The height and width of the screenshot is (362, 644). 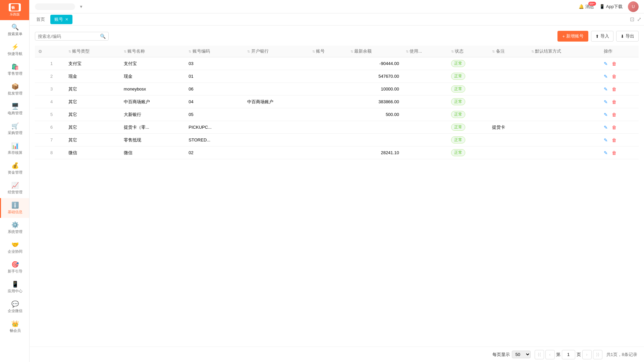 I want to click on sort-remark-icon: ⇅, so click(x=493, y=52).